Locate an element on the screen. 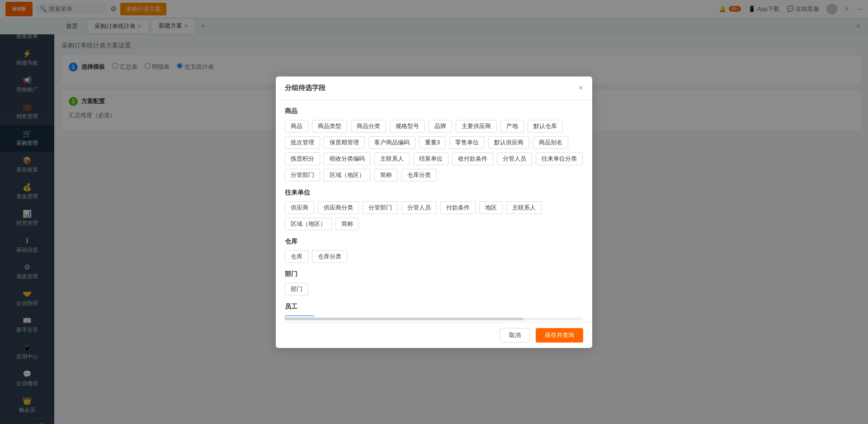 The image size is (868, 424). field-tag-department: 部门 is located at coordinates (297, 289).